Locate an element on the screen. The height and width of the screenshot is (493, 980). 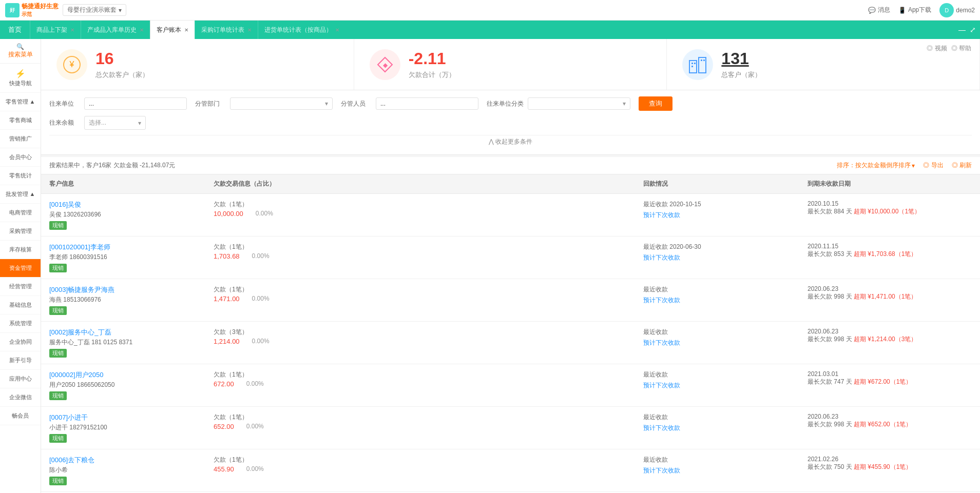
filter-input-source-unit: ... is located at coordinates (136, 104).